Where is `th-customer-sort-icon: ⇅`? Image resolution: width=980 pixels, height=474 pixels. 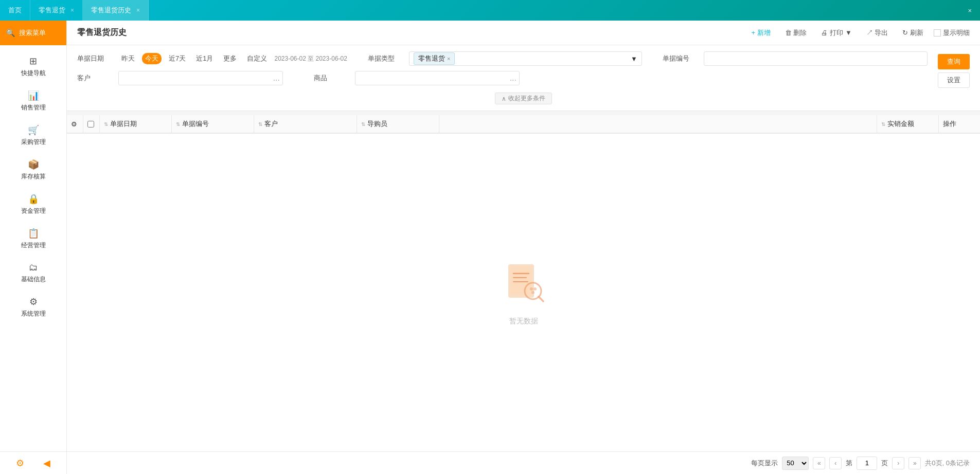
th-customer-sort-icon: ⇅ is located at coordinates (260, 124).